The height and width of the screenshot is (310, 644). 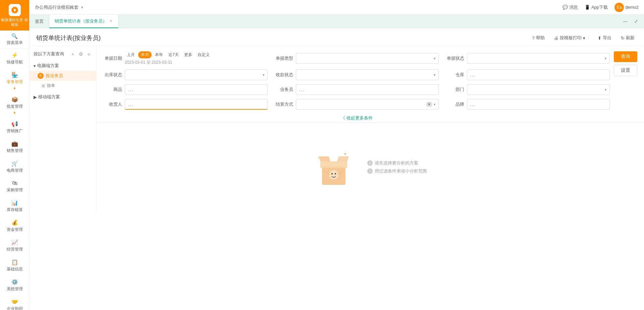 What do you see at coordinates (15, 58) in the screenshot?
I see `quick-nav: ⚡ 快捷导航` at bounding box center [15, 58].